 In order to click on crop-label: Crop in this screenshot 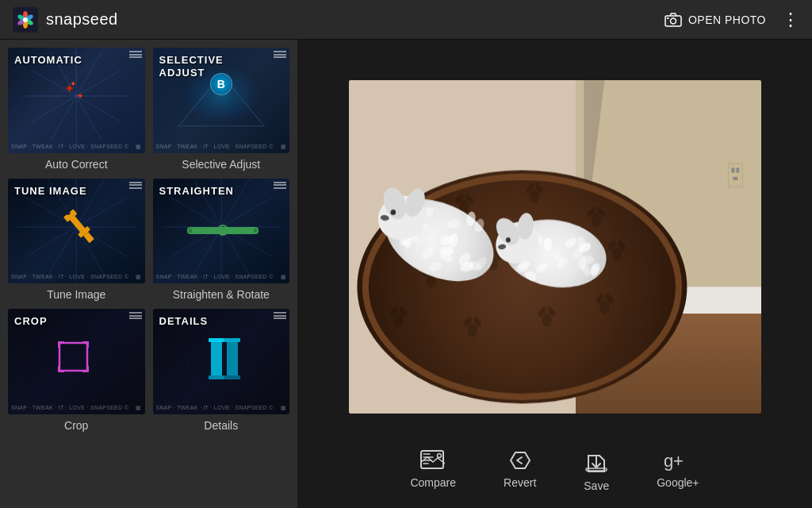, I will do `click(76, 425)`.